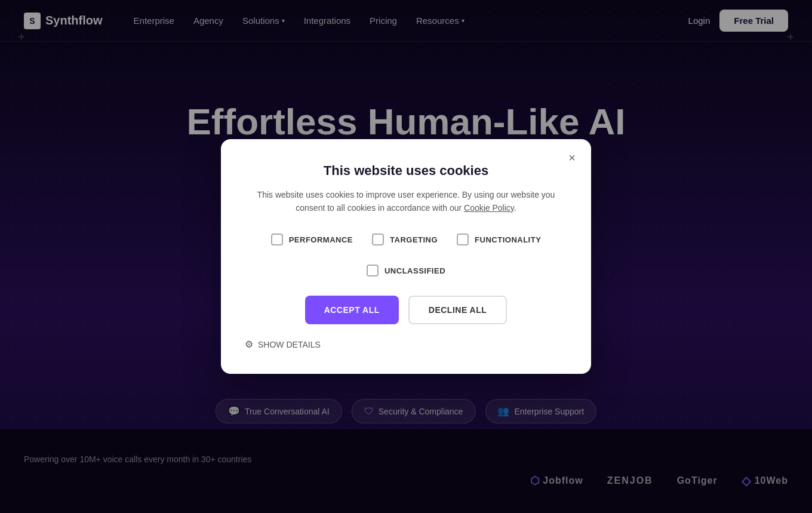 Image resolution: width=812 pixels, height=513 pixels. I want to click on cookie-option-unclassified: UNCLASSIFIED, so click(406, 271).